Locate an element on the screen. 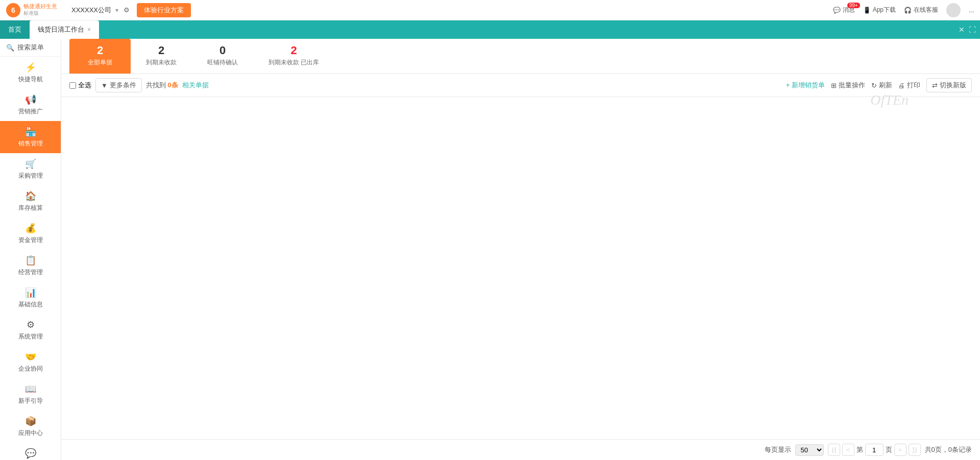  close-all-icon: ✕ is located at coordinates (962, 30).